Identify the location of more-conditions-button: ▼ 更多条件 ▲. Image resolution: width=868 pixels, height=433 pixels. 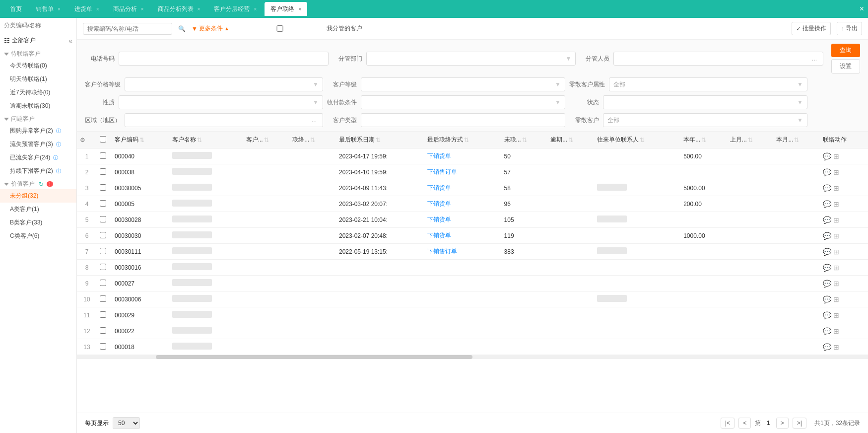
(210, 29).